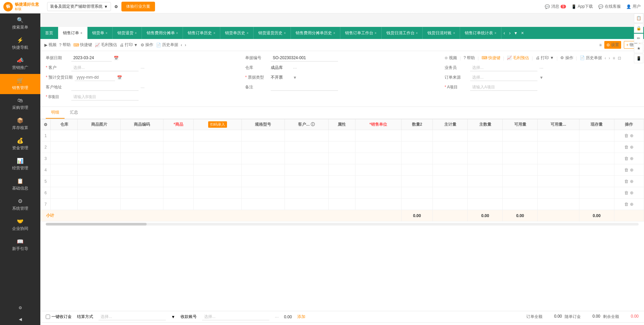 The height and width of the screenshot is (325, 644). Describe the element at coordinates (632, 170) in the screenshot. I see `copy-row-4: ⊕` at that location.